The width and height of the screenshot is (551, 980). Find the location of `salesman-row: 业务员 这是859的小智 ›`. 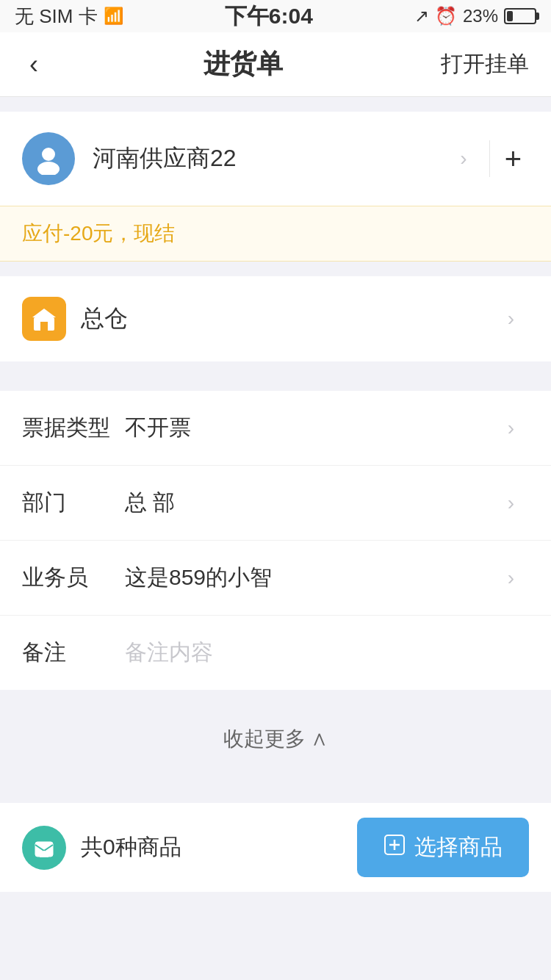

salesman-row: 业务员 这是859的小智 › is located at coordinates (276, 578).